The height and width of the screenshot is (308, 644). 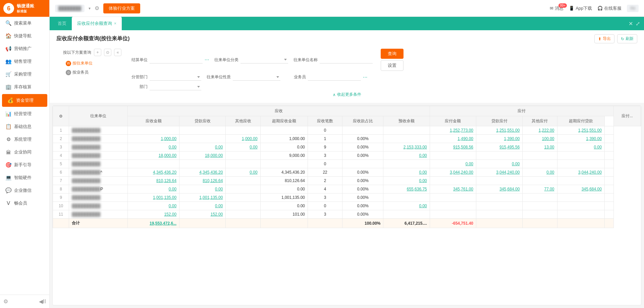 What do you see at coordinates (6, 302) in the screenshot?
I see `sidebar-settings-icon: ⚙` at bounding box center [6, 302].